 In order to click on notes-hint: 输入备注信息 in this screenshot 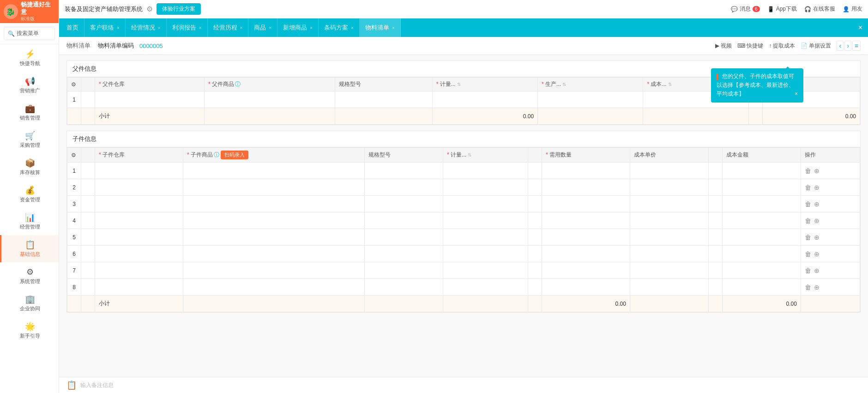, I will do `click(97, 385)`.